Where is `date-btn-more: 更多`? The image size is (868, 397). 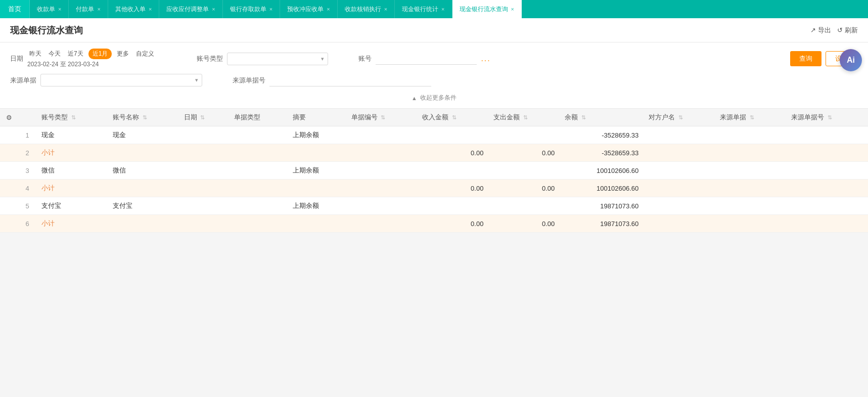 date-btn-more: 更多 is located at coordinates (123, 54).